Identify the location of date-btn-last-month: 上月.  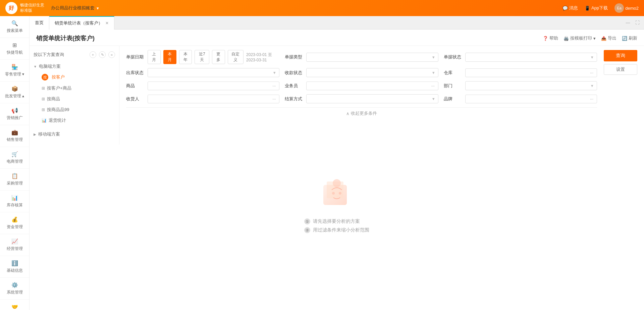
(154, 57).